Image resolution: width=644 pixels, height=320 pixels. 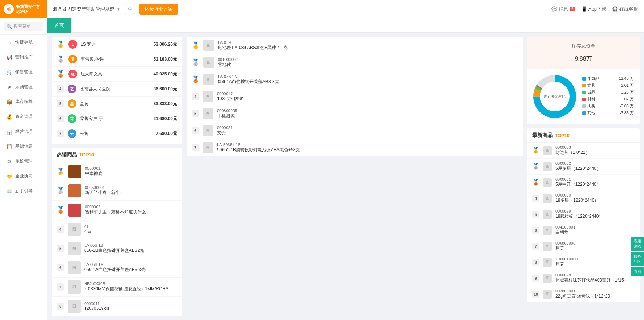 What do you see at coordinates (117, 239) in the screenshot?
I see `hot-products-list: 🥇 0000001 中华神鹿 🥈 000500001 新西兰牛肉（新牛） 🥉 0…` at bounding box center [117, 239].